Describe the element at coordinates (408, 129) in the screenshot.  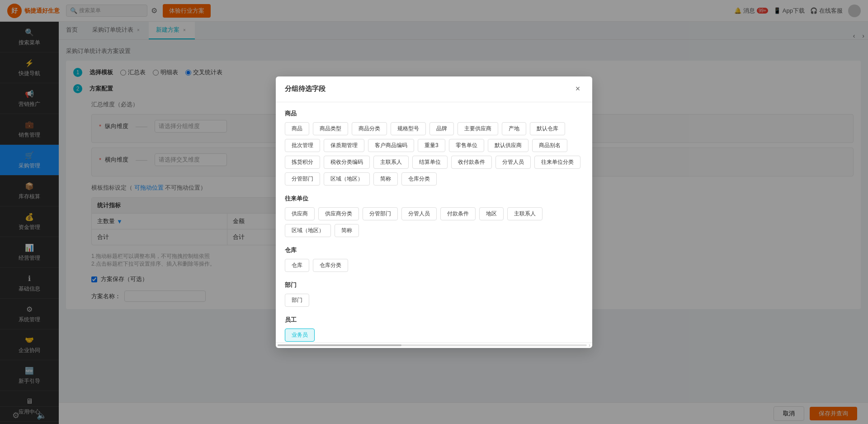
I see `field-tag: 规格型号` at that location.